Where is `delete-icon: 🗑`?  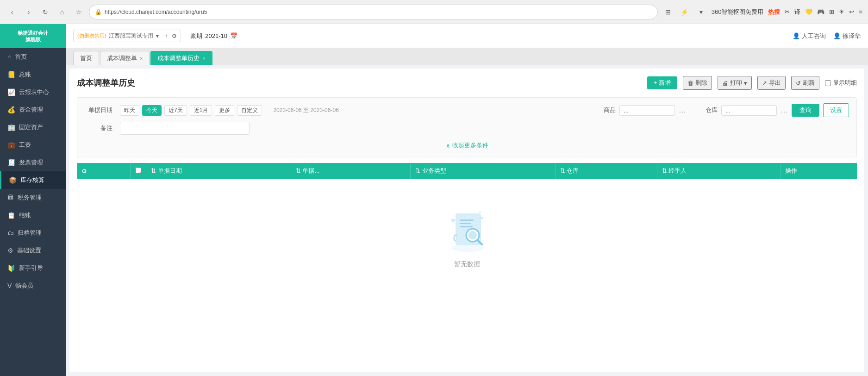 delete-icon: 🗑 is located at coordinates (691, 83).